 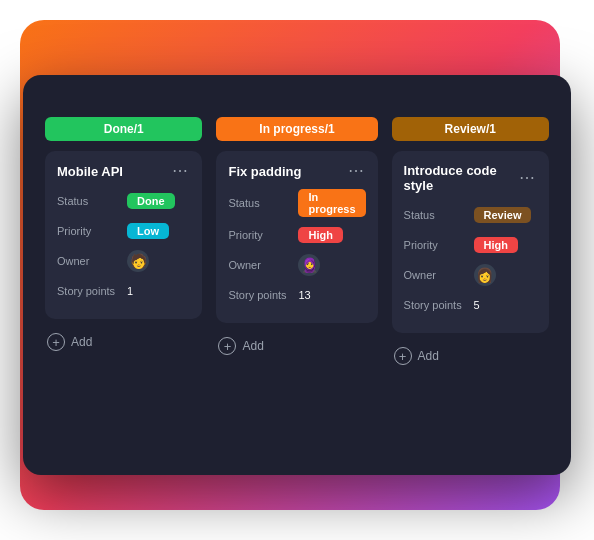 What do you see at coordinates (148, 231) in the screenshot?
I see `priority-badge: Low` at bounding box center [148, 231].